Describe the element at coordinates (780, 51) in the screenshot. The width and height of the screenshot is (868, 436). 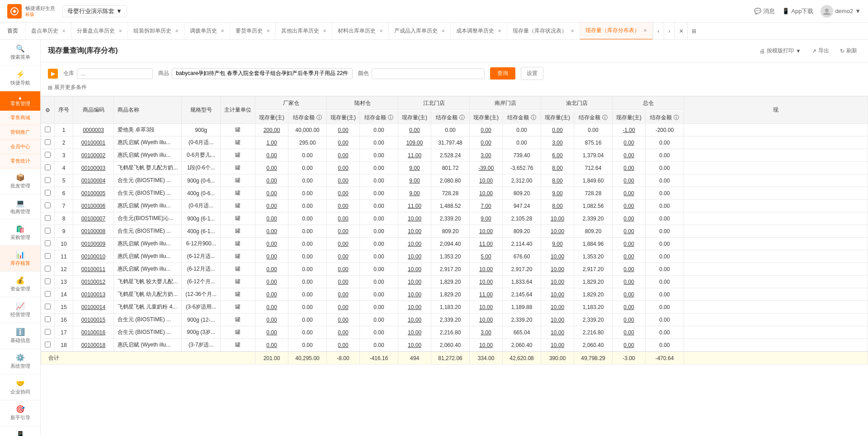
I see `print-btn: 🖨 按模版打印 ▼` at that location.